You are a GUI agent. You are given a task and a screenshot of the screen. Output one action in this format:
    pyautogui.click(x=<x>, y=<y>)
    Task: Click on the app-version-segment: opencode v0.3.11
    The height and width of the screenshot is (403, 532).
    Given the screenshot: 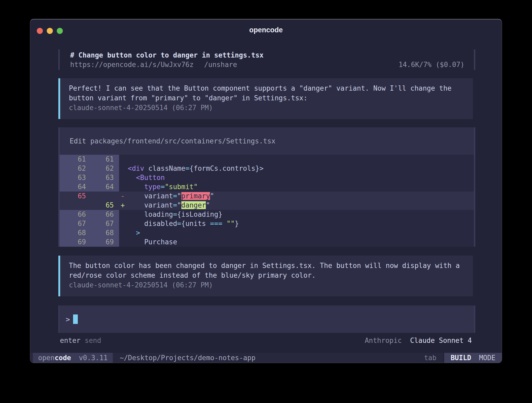 What is the action you would take?
    pyautogui.click(x=73, y=358)
    